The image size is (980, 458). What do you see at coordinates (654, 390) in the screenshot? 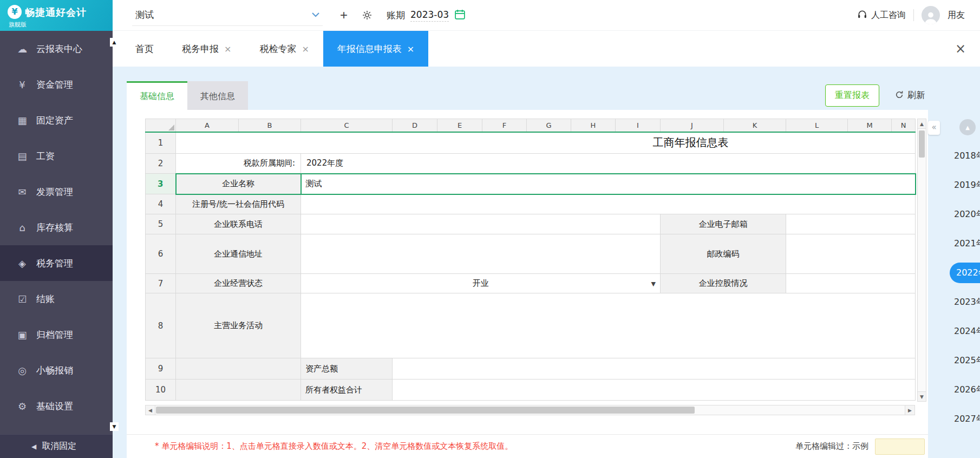
I see `cell-equity` at bounding box center [654, 390].